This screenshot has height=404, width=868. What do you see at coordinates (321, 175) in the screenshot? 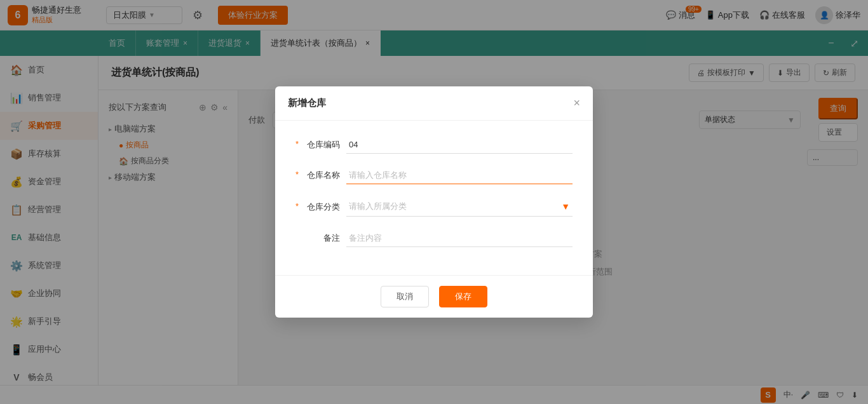
I see `name-label: 仓库名称` at bounding box center [321, 175].